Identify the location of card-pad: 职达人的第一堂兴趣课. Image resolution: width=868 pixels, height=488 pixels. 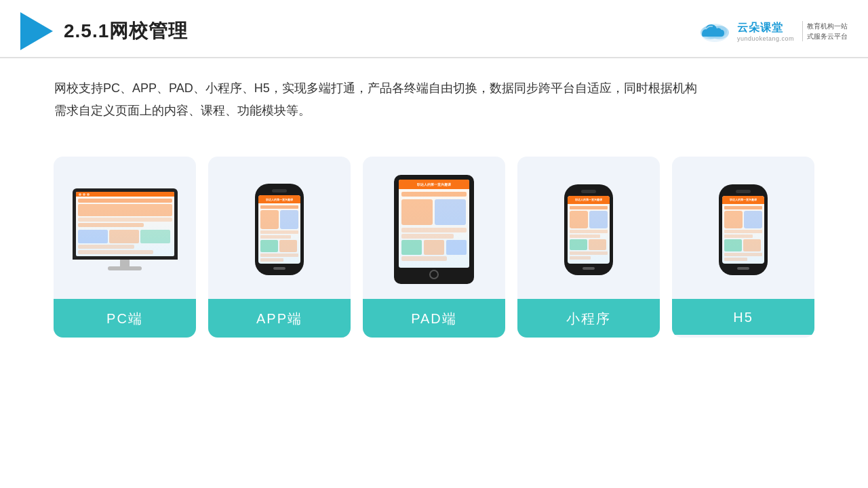
(434, 247).